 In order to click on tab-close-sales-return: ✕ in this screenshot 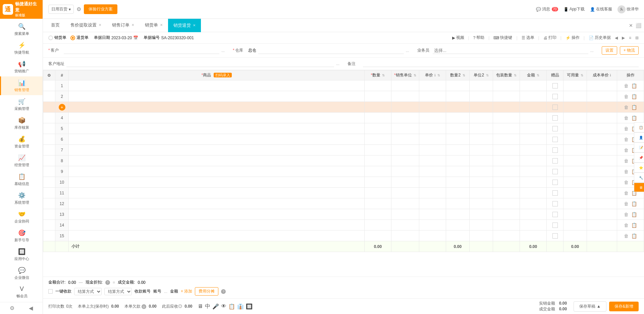, I will do `click(194, 25)`.